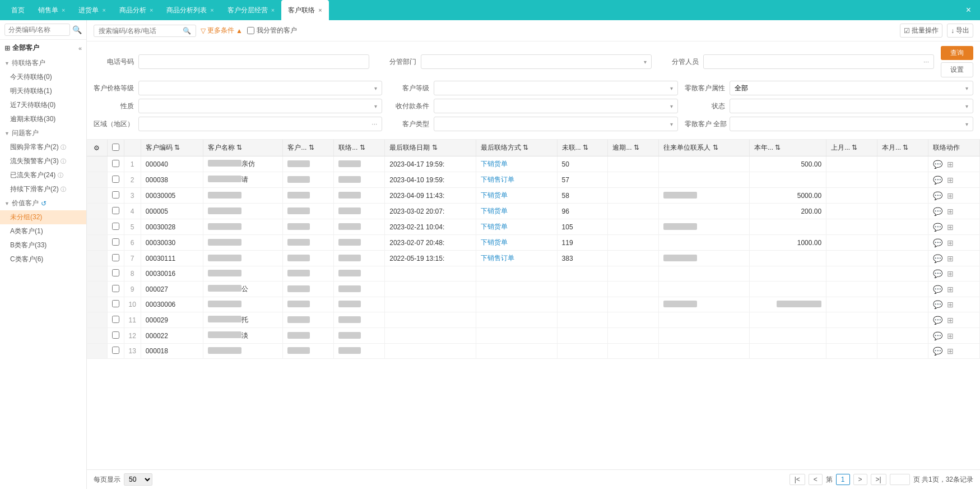 The width and height of the screenshot is (980, 489). What do you see at coordinates (243, 148) in the screenshot?
I see `col-name: 客户名称 ⇅` at bounding box center [243, 148].